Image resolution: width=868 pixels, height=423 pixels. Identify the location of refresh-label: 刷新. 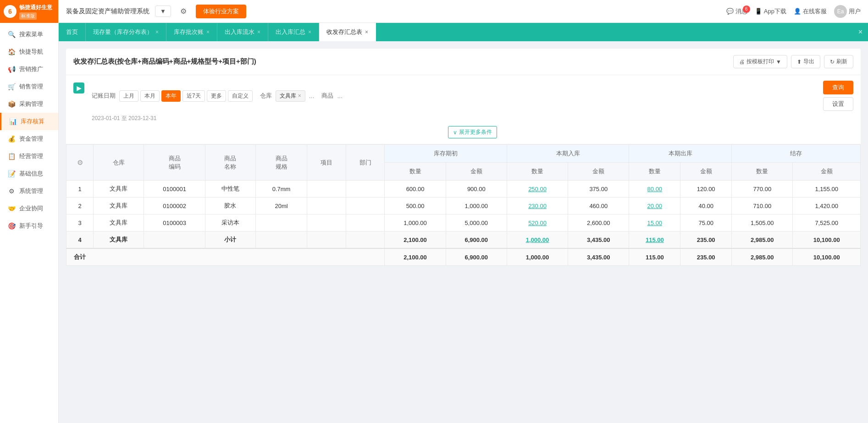
(842, 61).